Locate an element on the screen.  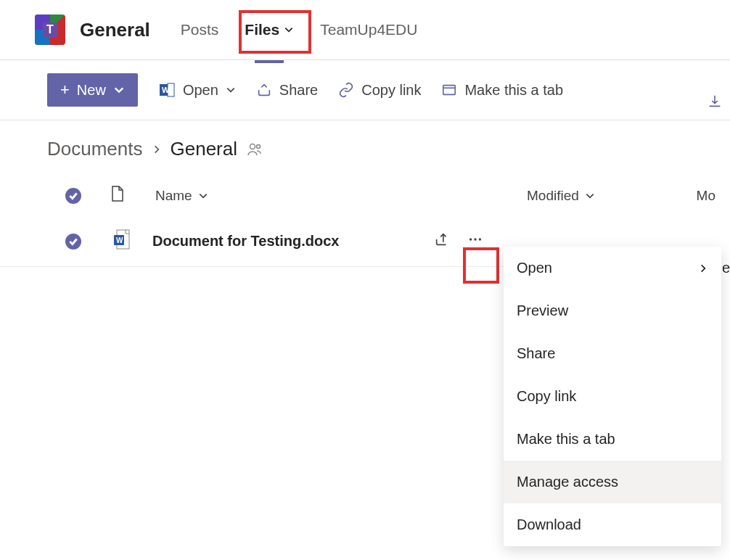
channel-header: T General Posts Files TeamUp4EDU is located at coordinates (365, 30).